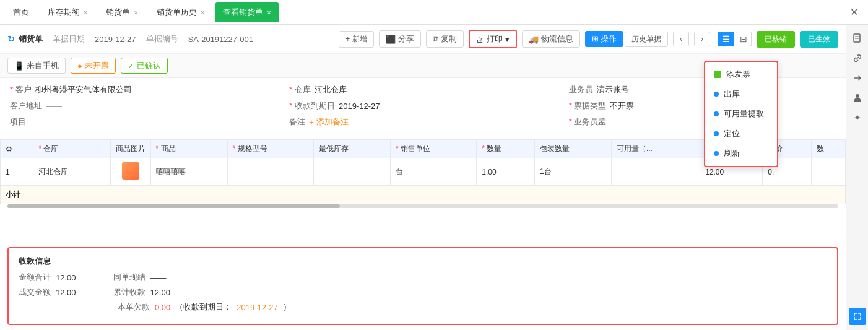  Describe the element at coordinates (422, 90) in the screenshot. I see `warehouse-field: 仓库 河北仓库` at that location.